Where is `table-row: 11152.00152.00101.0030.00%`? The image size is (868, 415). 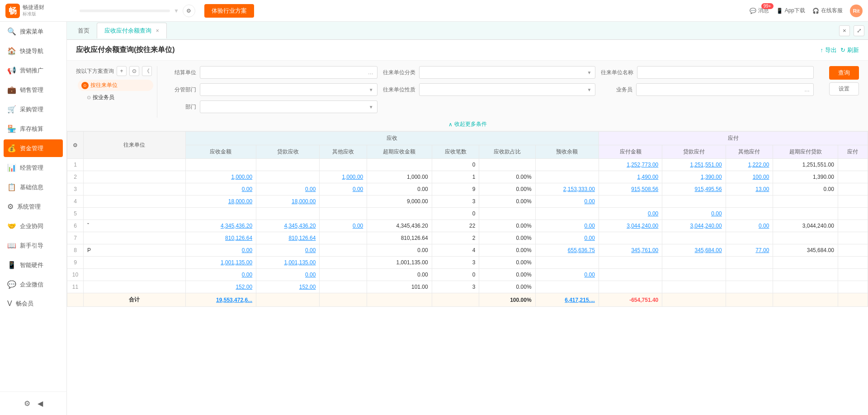
table-row: 11152.00152.00101.0030.00% is located at coordinates (467, 287).